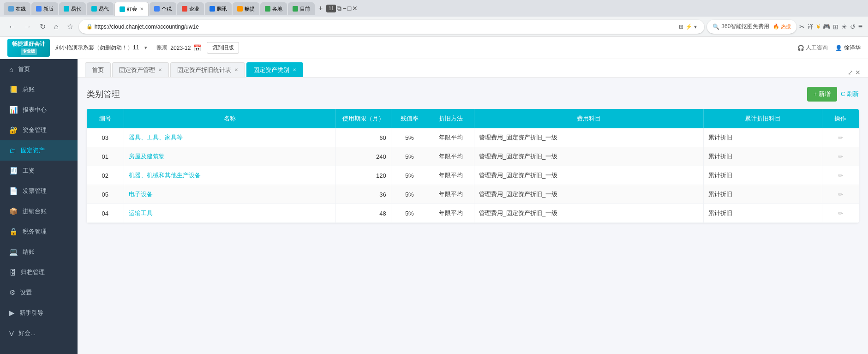 The height and width of the screenshot is (354, 868). What do you see at coordinates (822, 94) in the screenshot?
I see `add-button: + 新增` at bounding box center [822, 94].